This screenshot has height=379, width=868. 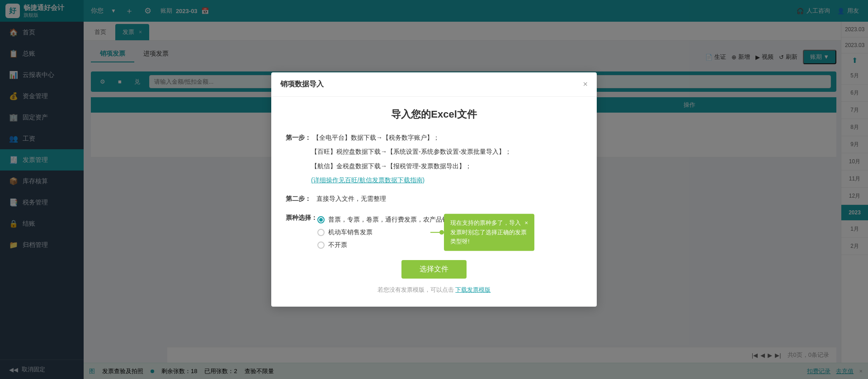 What do you see at coordinates (338, 245) in the screenshot?
I see `radio-noticket-label: 不开票` at bounding box center [338, 245].